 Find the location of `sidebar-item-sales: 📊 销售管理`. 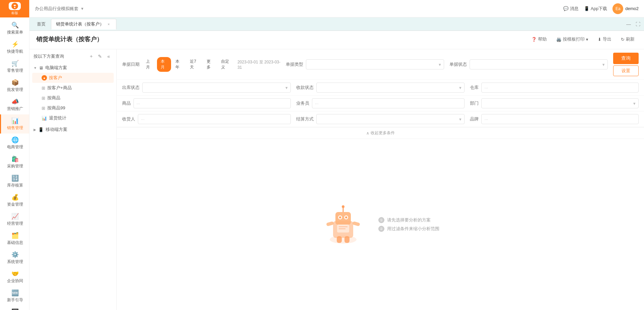

sidebar-item-sales: 📊 销售管理 is located at coordinates (15, 124).